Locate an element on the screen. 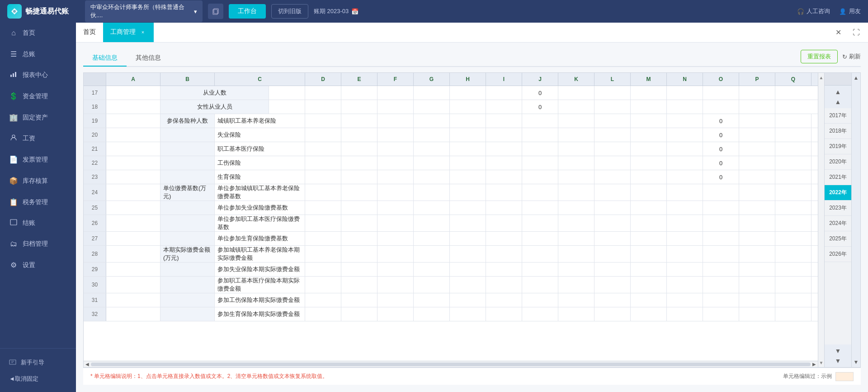 The width and height of the screenshot is (868, 392). cell-27-e is located at coordinates (359, 239).